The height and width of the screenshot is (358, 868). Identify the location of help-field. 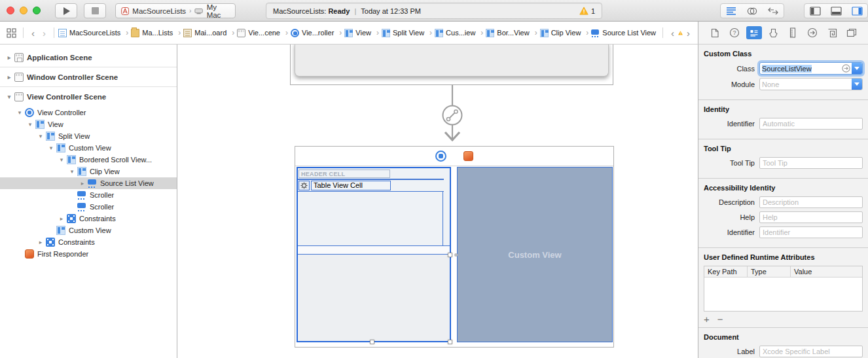
(811, 217).